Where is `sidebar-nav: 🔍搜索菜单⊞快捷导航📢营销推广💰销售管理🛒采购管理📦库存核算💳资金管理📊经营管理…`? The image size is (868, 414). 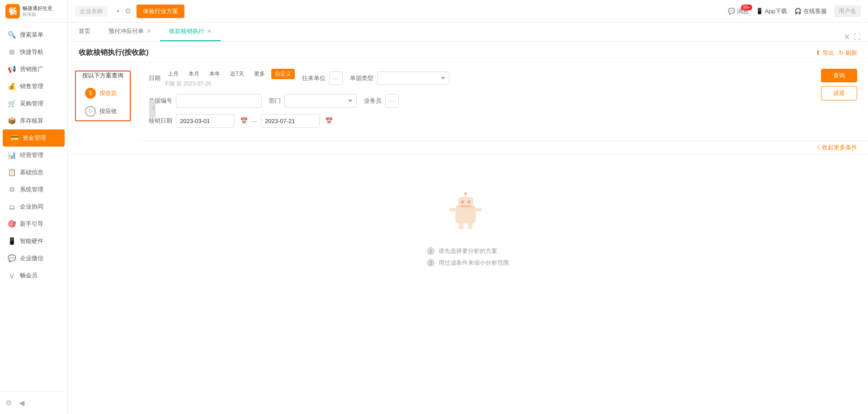 sidebar-nav: 🔍搜索菜单⊞快捷导航📢营销推广💰销售管理🛒采购管理📦库存核算💳资金管理📊经营管理… is located at coordinates (33, 207).